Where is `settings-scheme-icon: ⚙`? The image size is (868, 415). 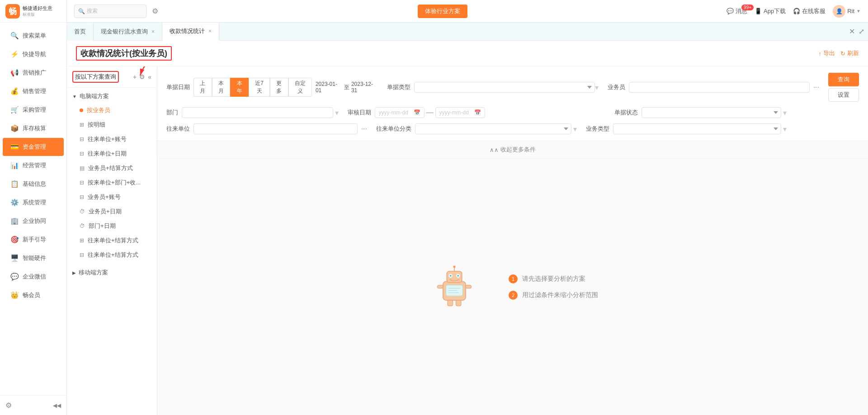
settings-scheme-icon: ⚙ is located at coordinates (142, 77).